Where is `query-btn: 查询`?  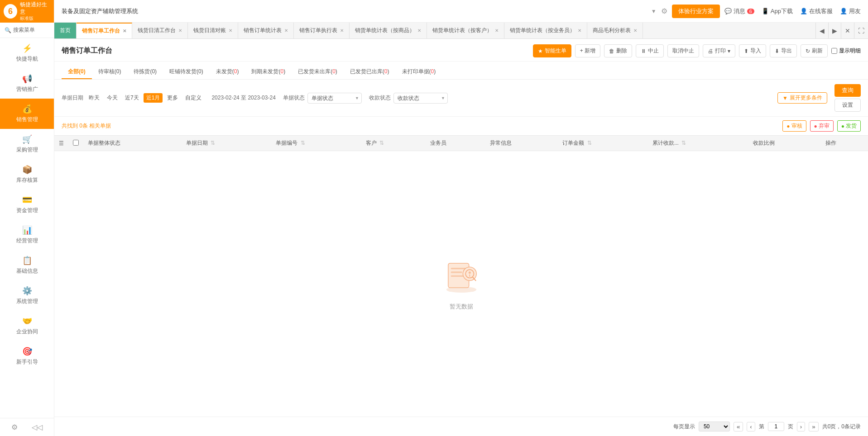
query-btn: 查询 is located at coordinates (848, 90).